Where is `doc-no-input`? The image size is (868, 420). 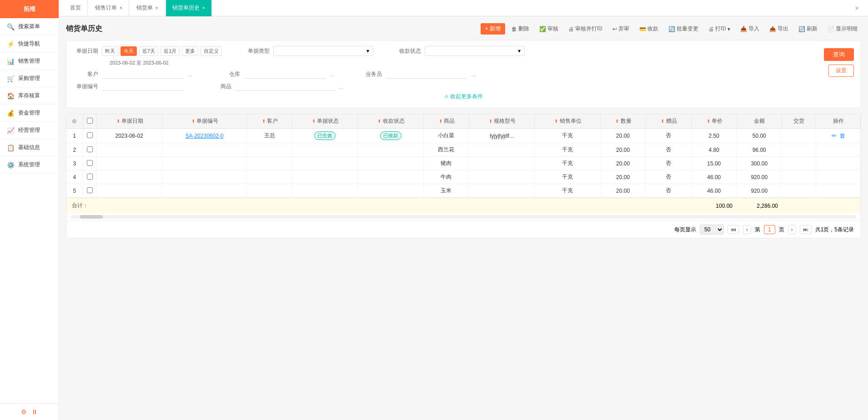
doc-no-input is located at coordinates (143, 86).